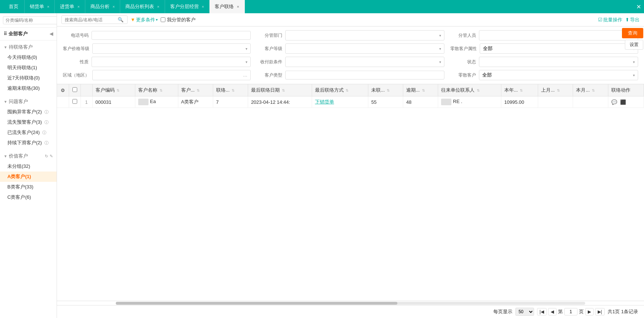 The height and width of the screenshot is (318, 644). I want to click on col-last-method: 最后联络方式 ⇅, so click(340, 91).